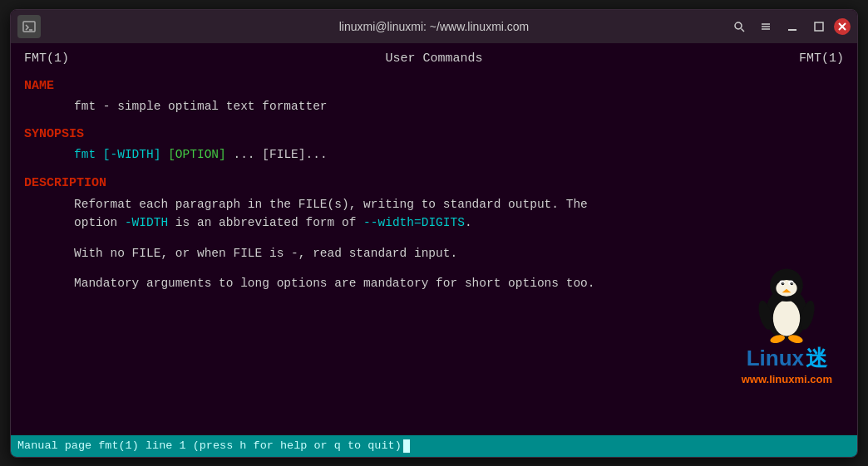 This screenshot has width=868, height=466. What do you see at coordinates (739, 27) in the screenshot?
I see `search-button` at bounding box center [739, 27].